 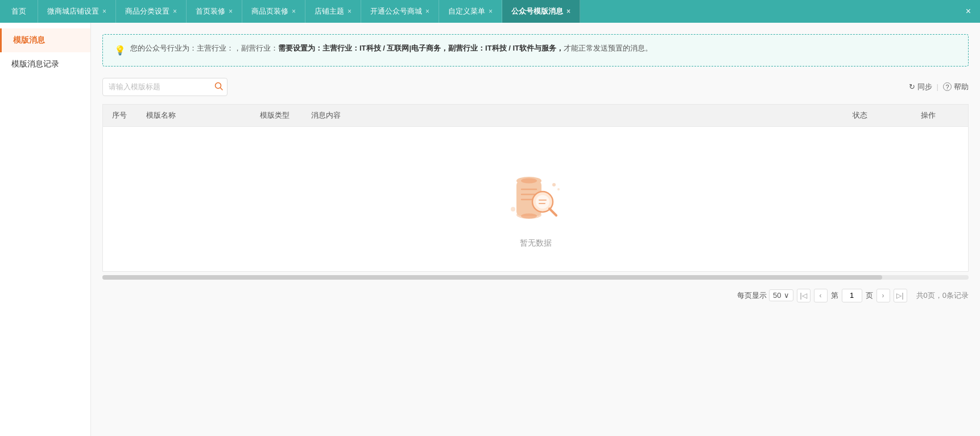 I want to click on tab-bar: 首页 微商城店铺设置 × 商品分类设置 × 首页装修 × 商品页装修 × 店铺主…, so click(x=490, y=11).